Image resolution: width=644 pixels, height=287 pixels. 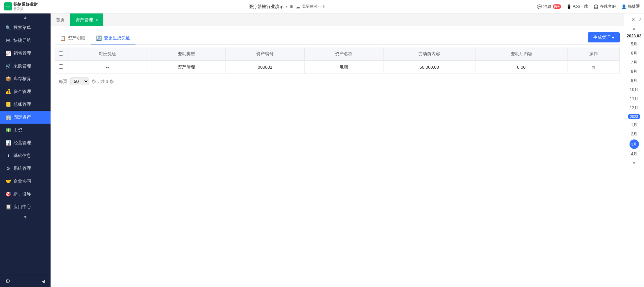 I want to click on right-panel-nav-down: ▼, so click(x=634, y=163).